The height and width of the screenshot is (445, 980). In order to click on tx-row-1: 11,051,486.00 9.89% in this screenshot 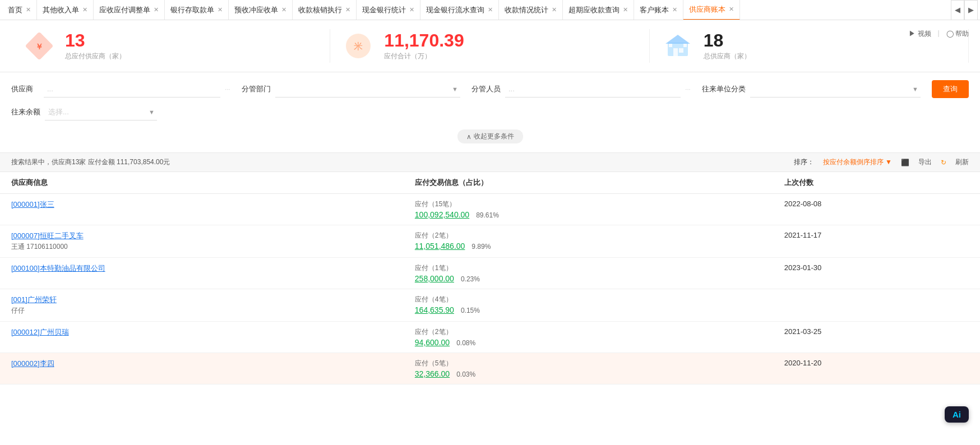, I will do `click(589, 246)`.